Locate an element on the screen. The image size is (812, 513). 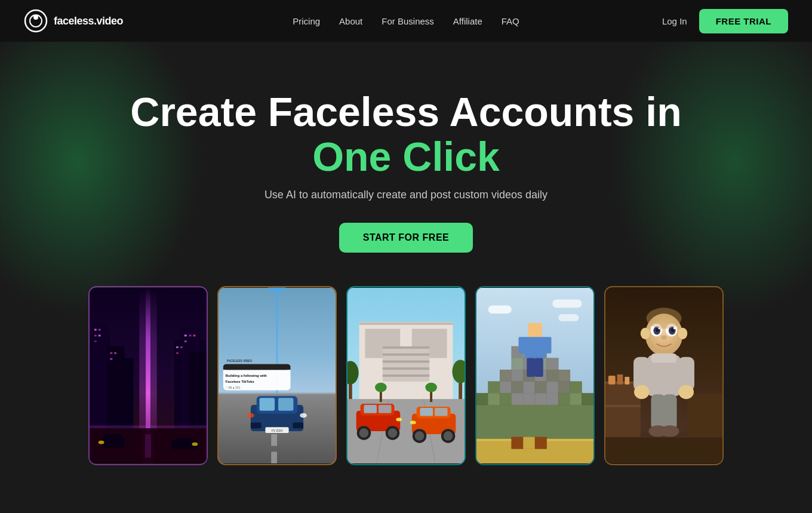
card-highway: FV 2024 FACELESS.VIDEO Building a follow… is located at coordinates (277, 376).